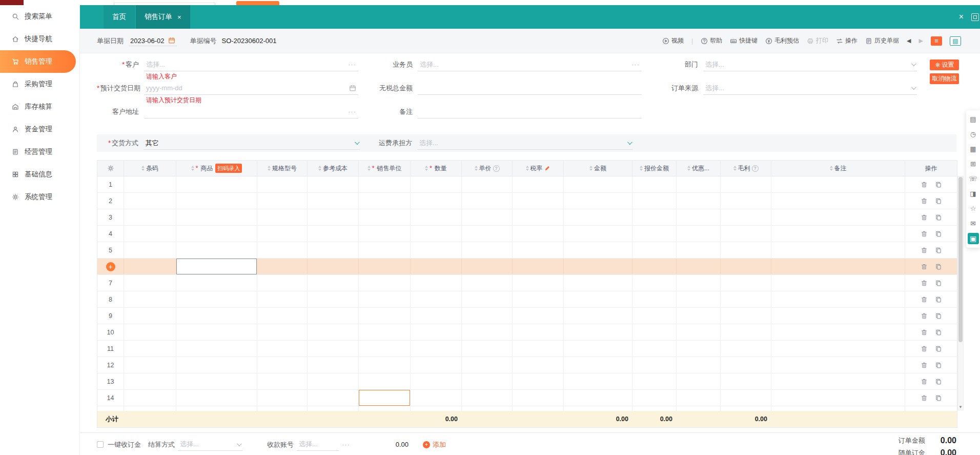 The width and height of the screenshot is (980, 455). Describe the element at coordinates (487, 168) in the screenshot. I see `column-header-price: 单价?` at that location.